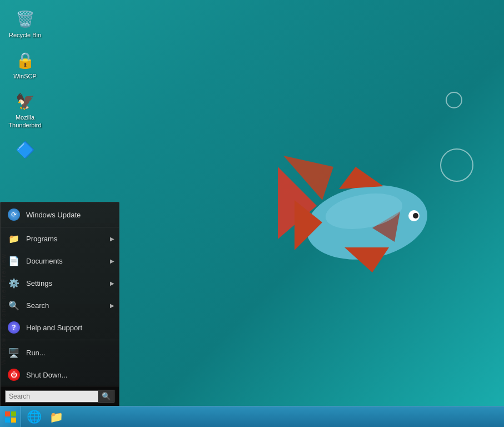 The height and width of the screenshot is (427, 504). Describe the element at coordinates (14, 239) in the screenshot. I see `programs-icon: 📁` at that location.